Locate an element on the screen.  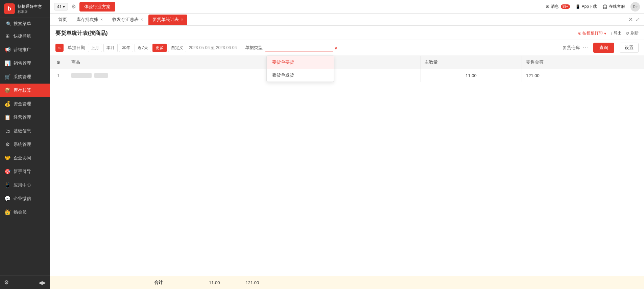
query-button: 查询 is located at coordinates (604, 48).